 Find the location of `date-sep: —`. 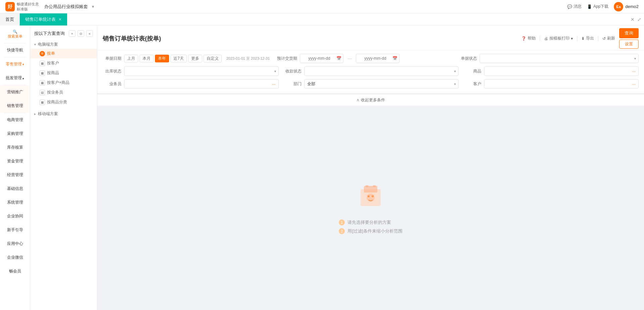

date-sep: — is located at coordinates (350, 58).